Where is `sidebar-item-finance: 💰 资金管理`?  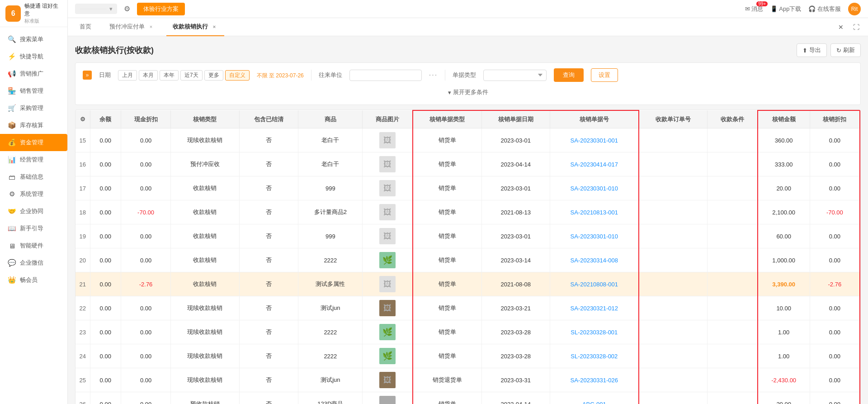
sidebar-item-finance: 💰 资金管理 is located at coordinates (33, 143).